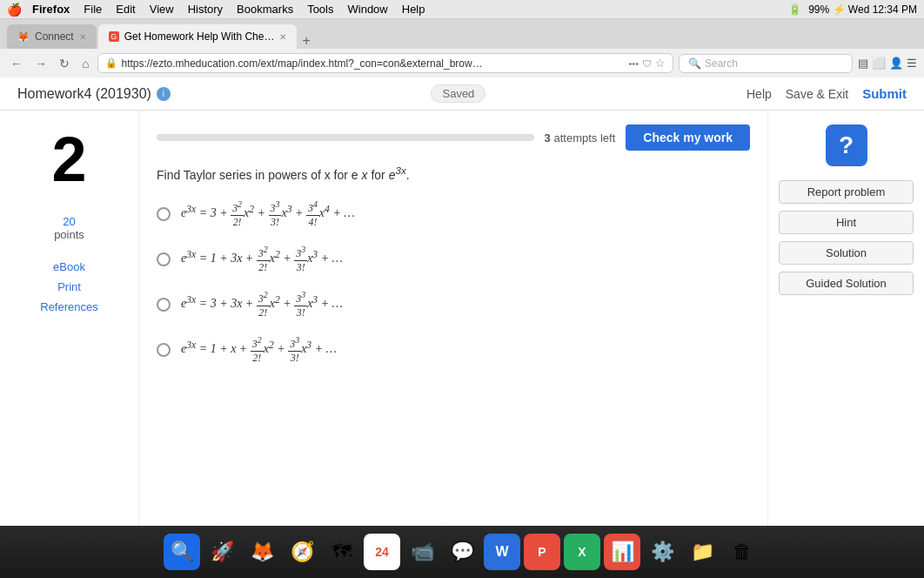  I want to click on tab-bar: 🦊 Connect ✕ G Get Homework Help With Che…, so click(462, 37).